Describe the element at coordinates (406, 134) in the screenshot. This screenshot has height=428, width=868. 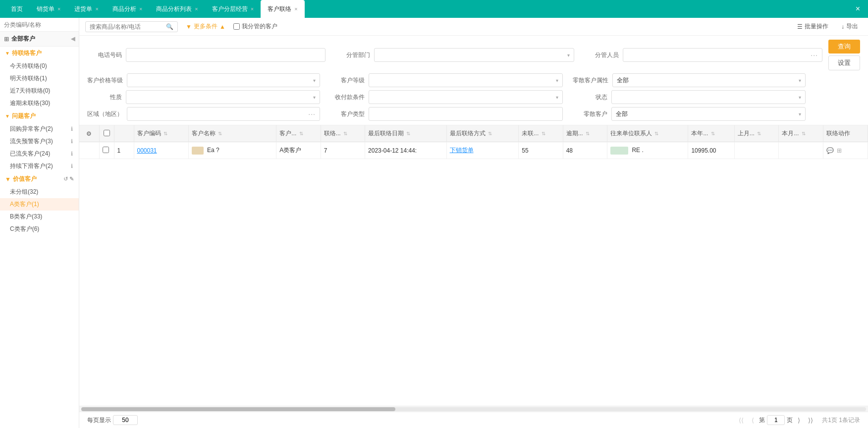
I see `last-date-col-header: 最后联络日期 ⇅` at that location.